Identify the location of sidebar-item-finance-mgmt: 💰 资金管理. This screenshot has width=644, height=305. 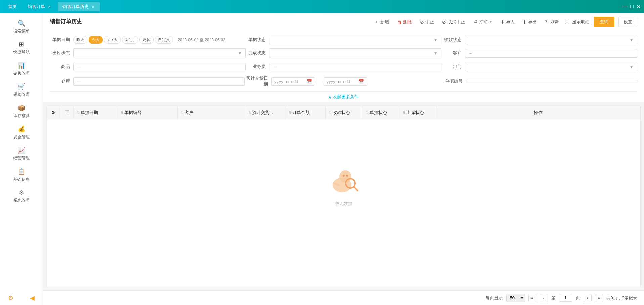
(22, 132).